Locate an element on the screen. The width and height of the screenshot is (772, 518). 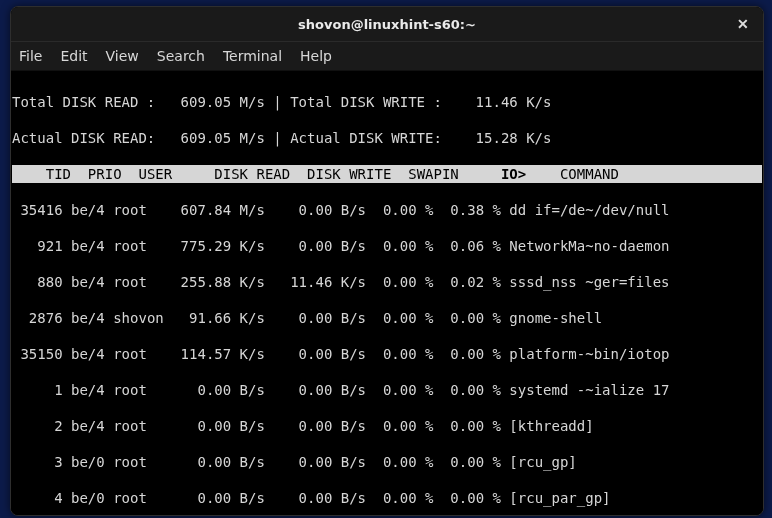
column-header-row: TID PRIO USER DISK READ DISK WRITE SWAPI… is located at coordinates (387, 174).